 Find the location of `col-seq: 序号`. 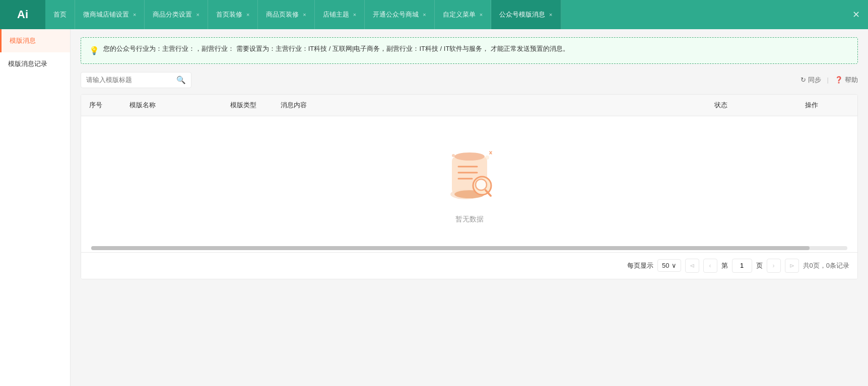

col-seq: 序号 is located at coordinates (101, 105).